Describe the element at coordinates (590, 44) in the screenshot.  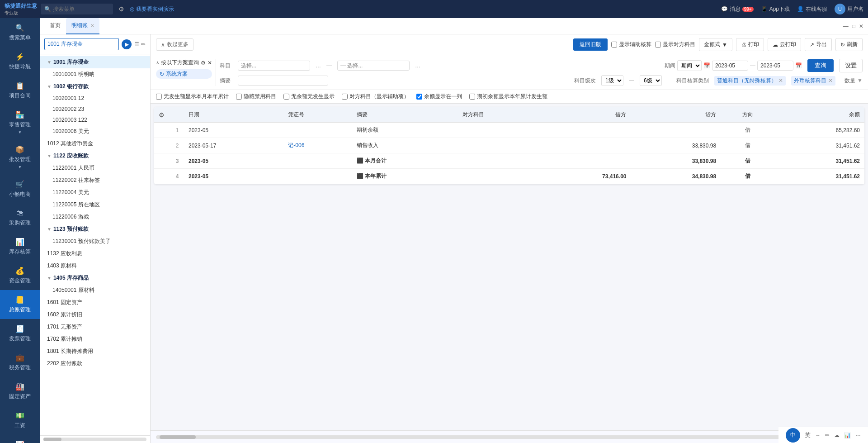
I see `return-old-btn: 返回旧版` at that location.